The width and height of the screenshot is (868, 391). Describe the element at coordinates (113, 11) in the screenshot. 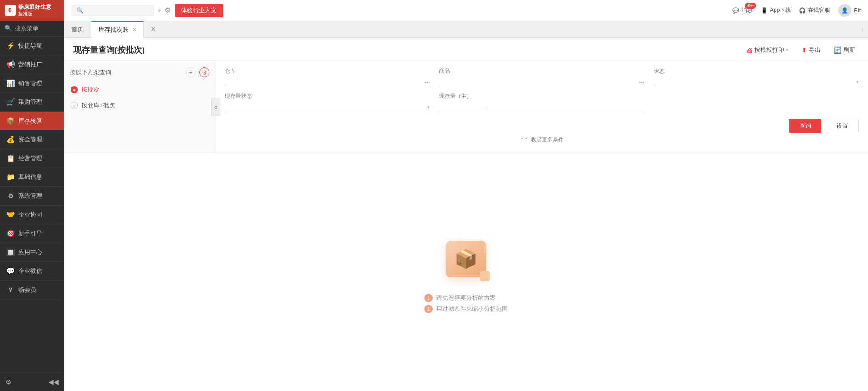

I see `topbar-search-box: 🔍` at that location.